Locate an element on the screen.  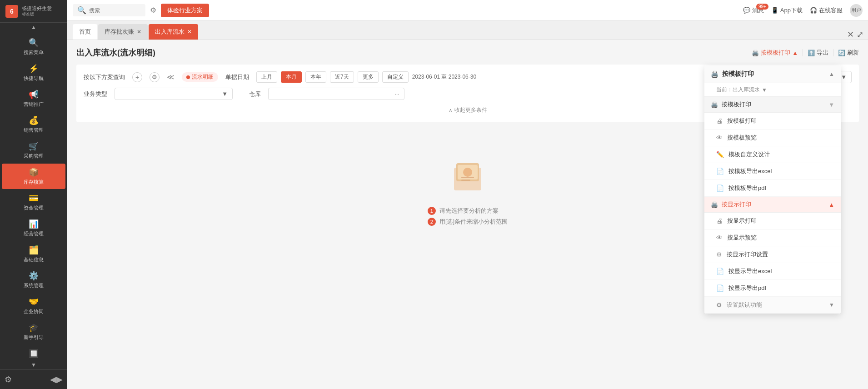
logo-title: 畅捷通好生意 is located at coordinates (37, 8).